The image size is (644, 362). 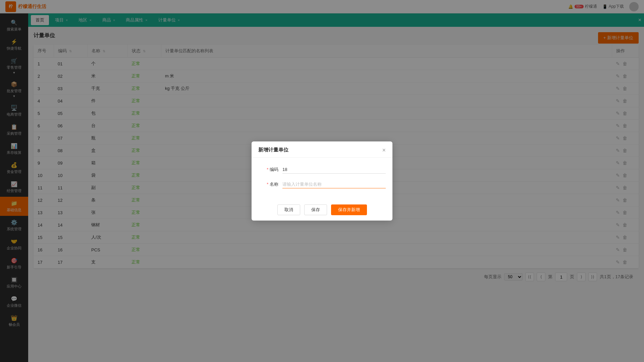 I want to click on save-and-new-button: 保存并新增, so click(x=349, y=210).